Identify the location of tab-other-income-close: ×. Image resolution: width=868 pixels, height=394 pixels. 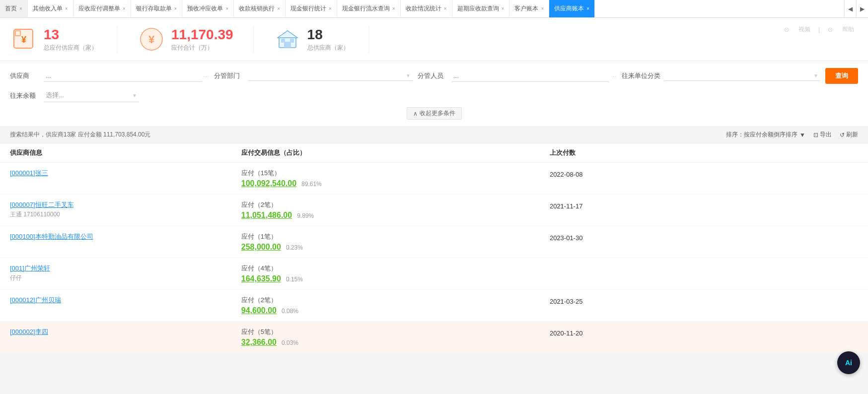
(67, 9).